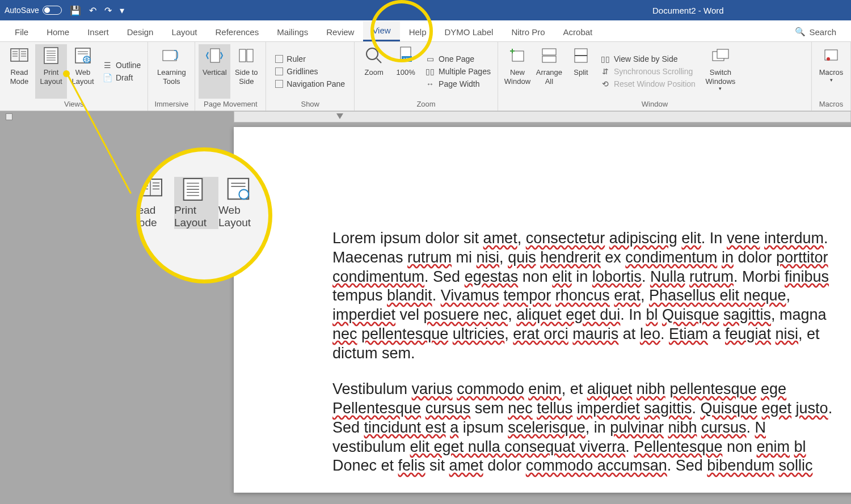 The width and height of the screenshot is (851, 504). I want to click on undo-icon: ↶, so click(93, 10).